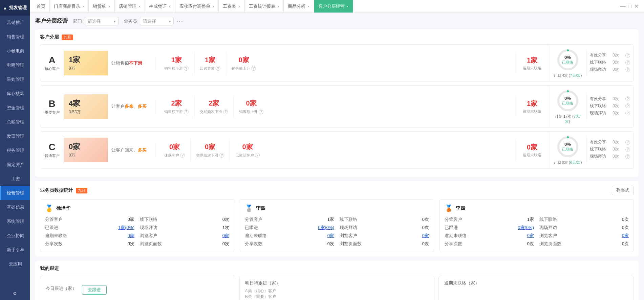 This screenshot has height=300, width=644. What do you see at coordinates (623, 6) in the screenshot?
I see `minimize-button: —` at bounding box center [623, 6].